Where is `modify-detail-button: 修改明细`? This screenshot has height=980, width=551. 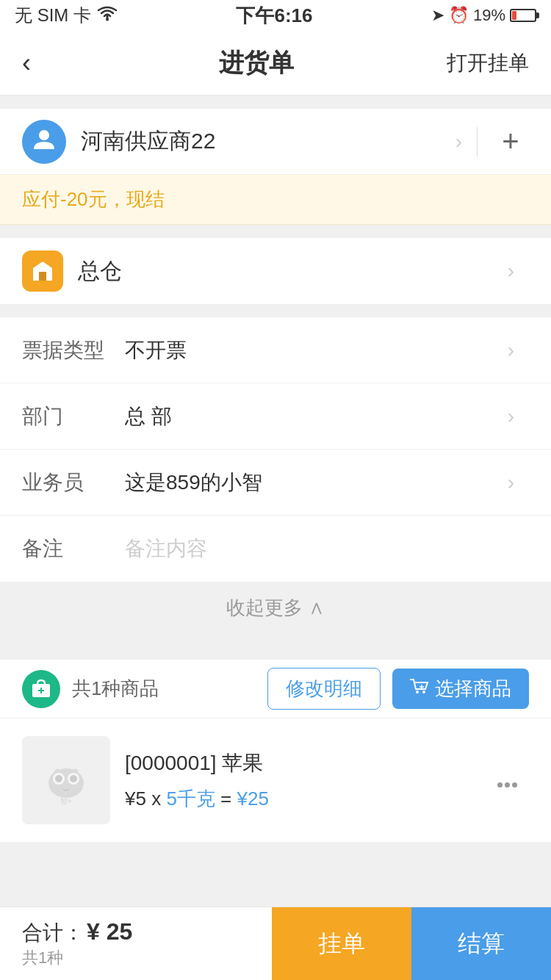
modify-detail-button: 修改明细 is located at coordinates (324, 689).